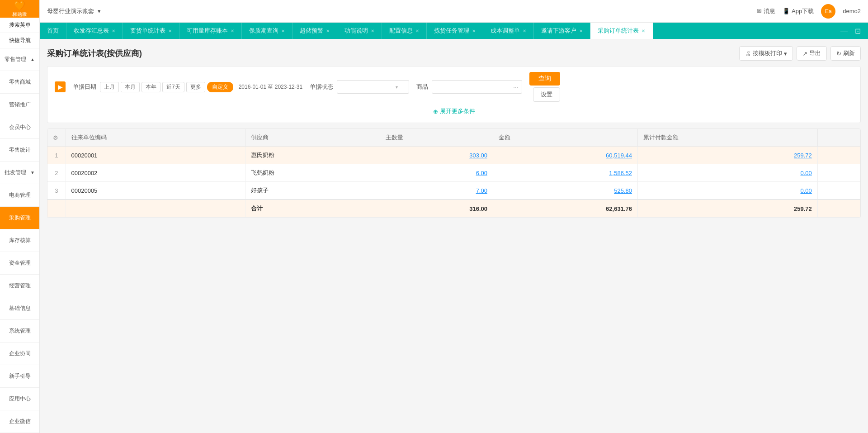  Describe the element at coordinates (20, 173) in the screenshot. I see `sidebar-item-wholesale-mgmt: 批发管理 ▼` at that location.